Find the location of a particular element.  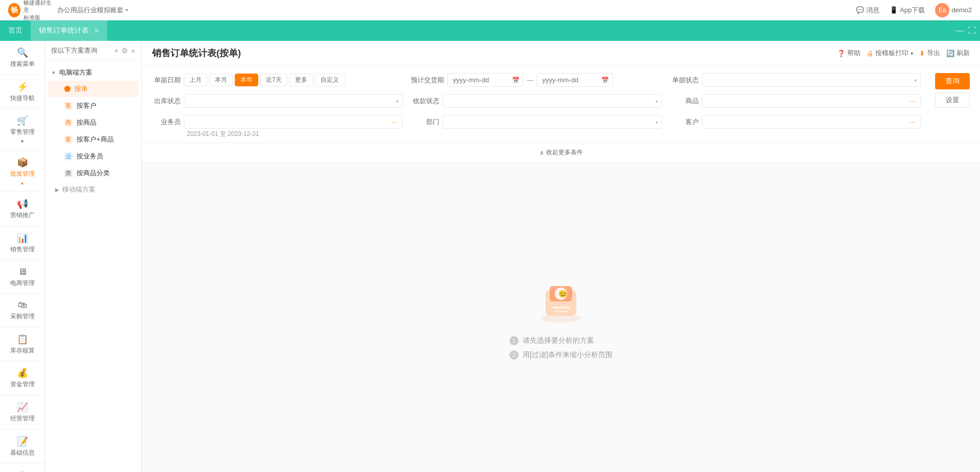

sidebar-item-search-menu: 🔍 搜索菜单 is located at coordinates (22, 58).